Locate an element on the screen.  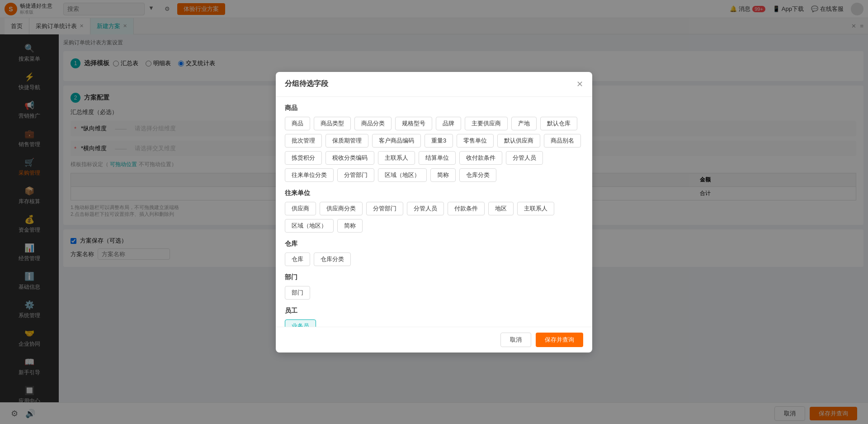
field-chip: 默认供应商 is located at coordinates (519, 141).